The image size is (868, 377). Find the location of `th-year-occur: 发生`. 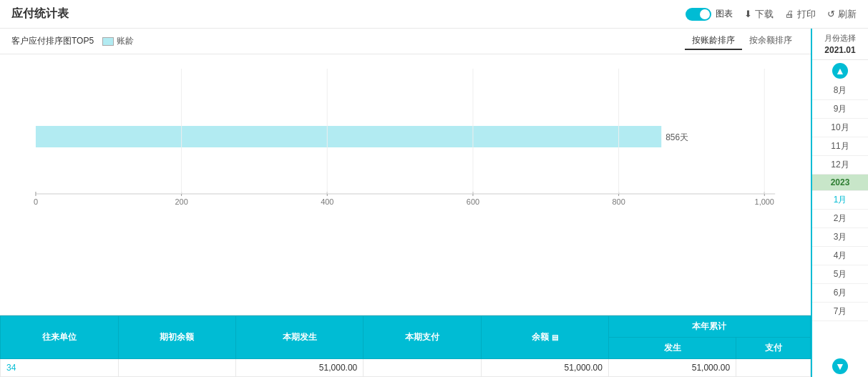

th-year-occur: 发生 is located at coordinates (672, 348).